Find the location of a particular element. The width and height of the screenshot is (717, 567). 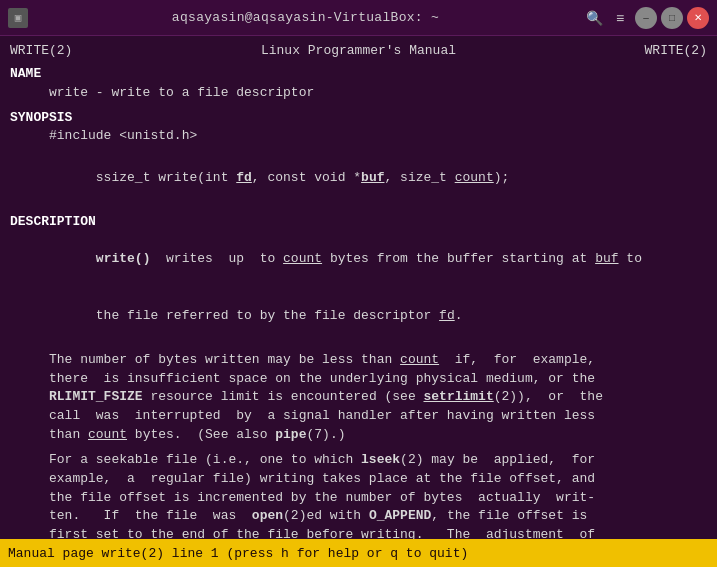

header-left: WRITE(2) is located at coordinates (41, 52).